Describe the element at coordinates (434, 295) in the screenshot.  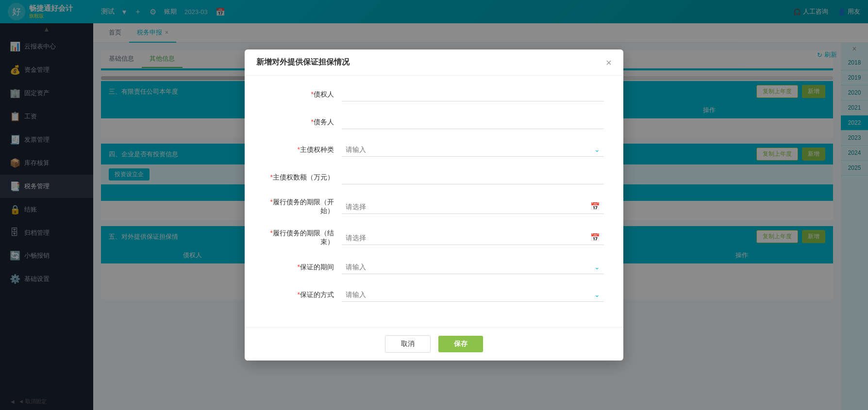
I see `form-row-guarantee-method: *保证的方式⌄` at that location.